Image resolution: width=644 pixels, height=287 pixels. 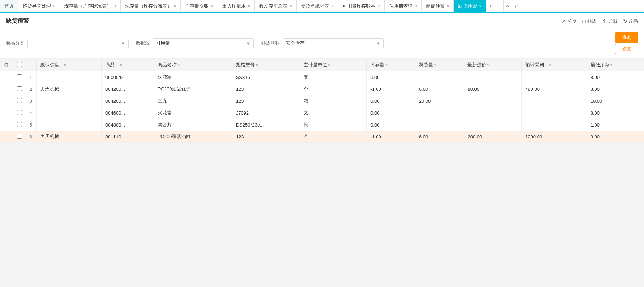 I want to click on export-button: ↥ 导出, so click(x=610, y=21).